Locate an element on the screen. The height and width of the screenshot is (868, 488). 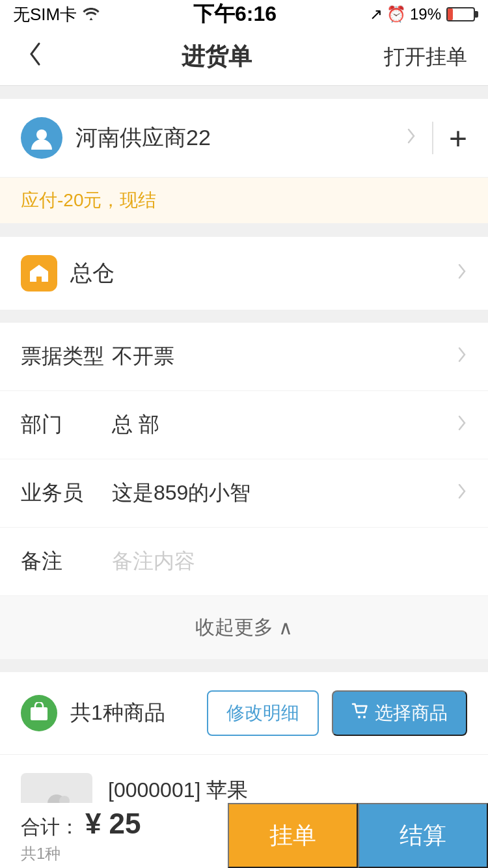
status-carrier: 无SIM卡 is located at coordinates (57, 14).